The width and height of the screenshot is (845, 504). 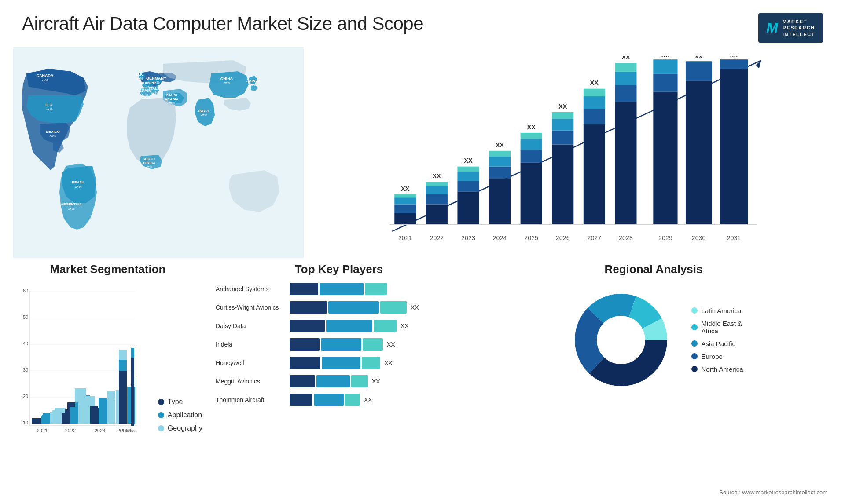 What do you see at coordinates (204, 111) in the screenshot?
I see `india-label: INDIA` at bounding box center [204, 111].